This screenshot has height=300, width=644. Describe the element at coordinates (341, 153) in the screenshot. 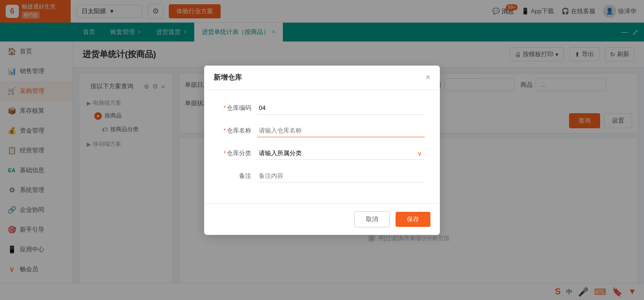

I see `warehouse-category-select: 请输入所属分类` at that location.